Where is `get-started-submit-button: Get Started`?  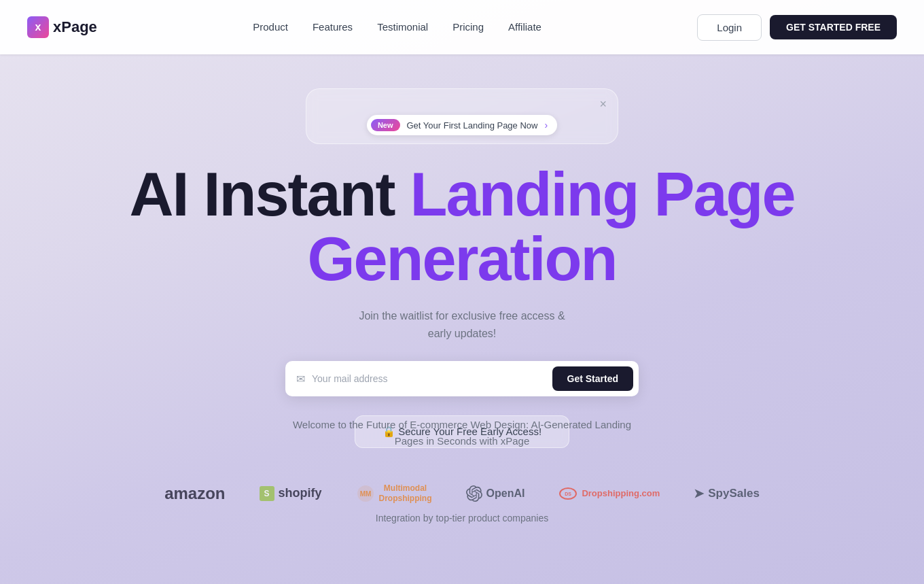 get-started-submit-button: Get Started is located at coordinates (592, 379).